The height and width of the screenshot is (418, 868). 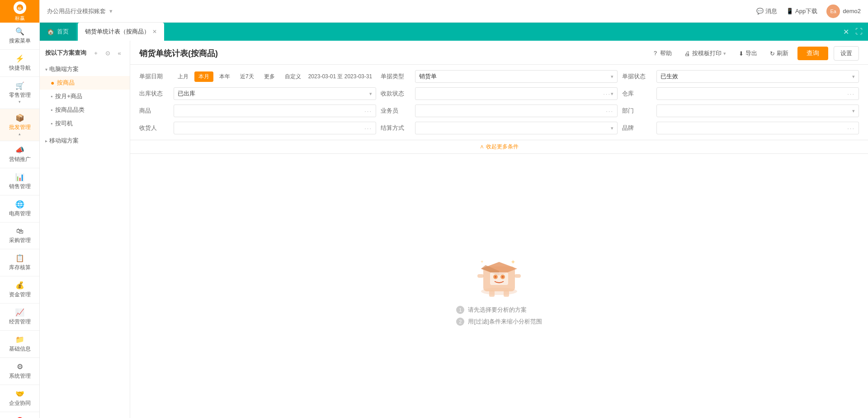 What do you see at coordinates (859, 32) in the screenshot?
I see `tab-fullscreen-icon: ⛶` at bounding box center [859, 32].